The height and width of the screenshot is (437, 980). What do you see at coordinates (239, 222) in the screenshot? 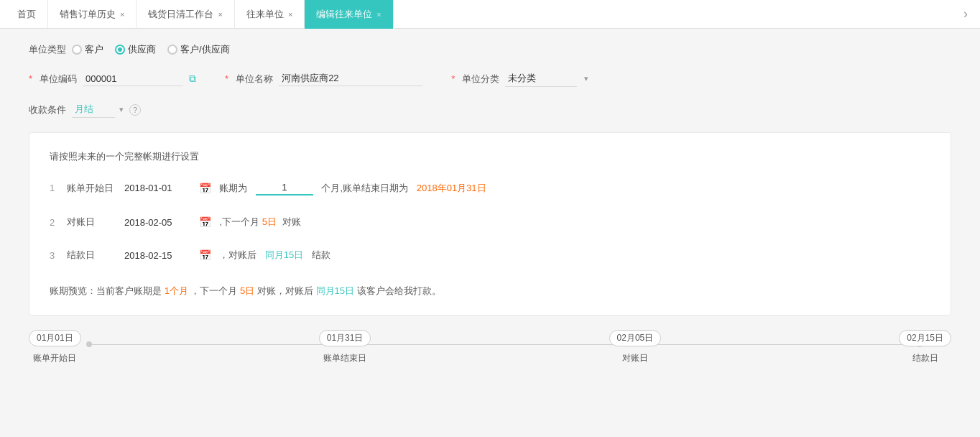
I see `desc-prefix-2: ,下一个月` at bounding box center [239, 222].